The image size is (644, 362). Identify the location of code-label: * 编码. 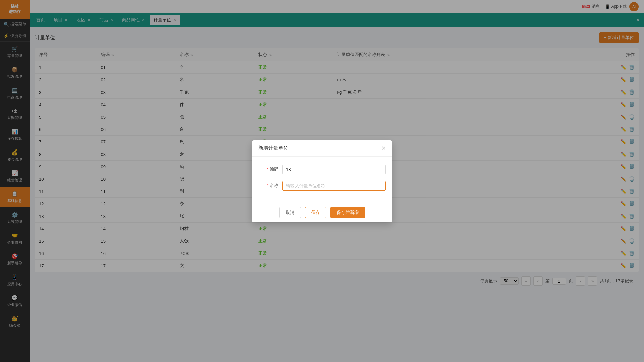
(268, 169).